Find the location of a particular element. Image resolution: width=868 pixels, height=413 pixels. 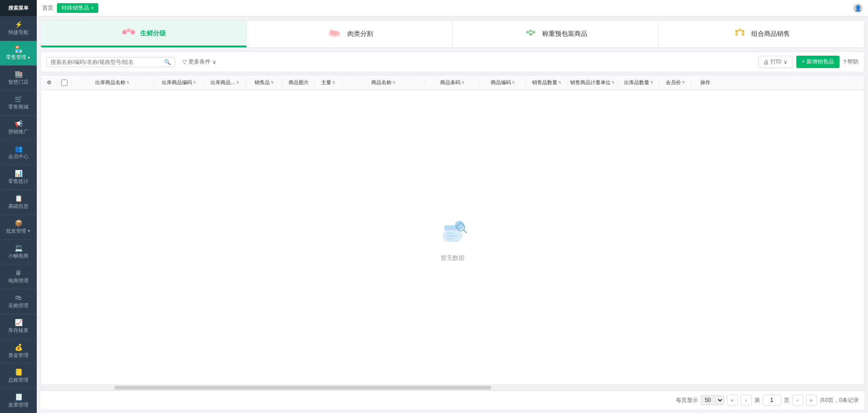

th-barcode-label: 商品条码 is located at coordinates (450, 83).